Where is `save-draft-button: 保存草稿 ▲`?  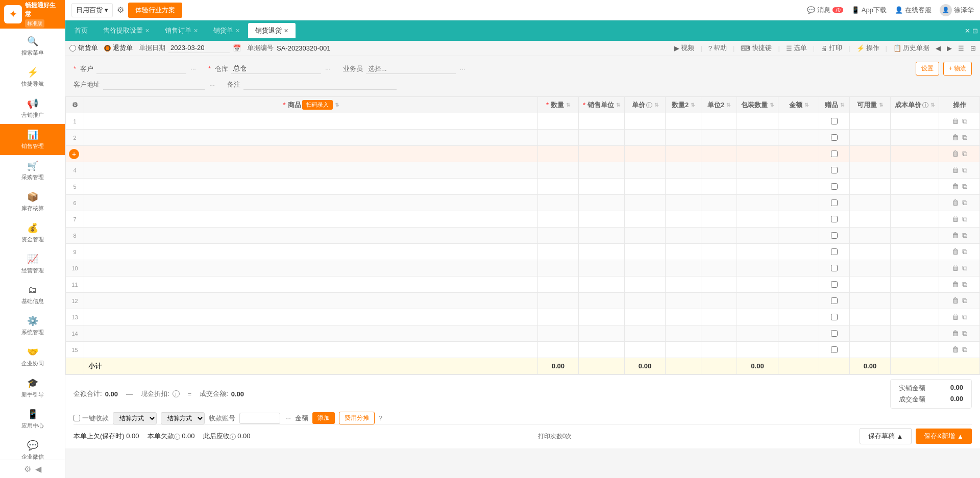 save-draft-button: 保存草稿 ▲ is located at coordinates (886, 436).